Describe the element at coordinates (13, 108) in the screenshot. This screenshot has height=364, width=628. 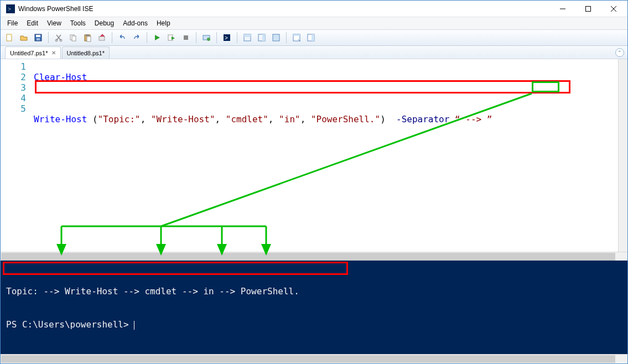
I see `line-number: 5` at that location.